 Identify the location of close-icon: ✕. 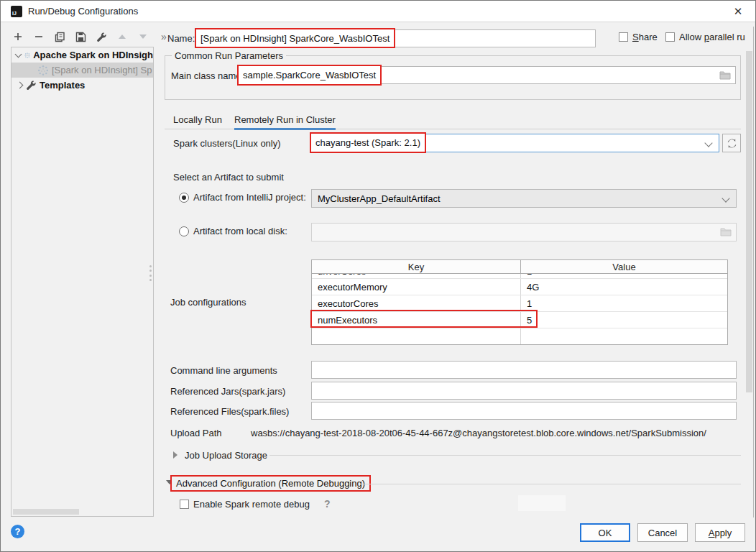
(738, 12).